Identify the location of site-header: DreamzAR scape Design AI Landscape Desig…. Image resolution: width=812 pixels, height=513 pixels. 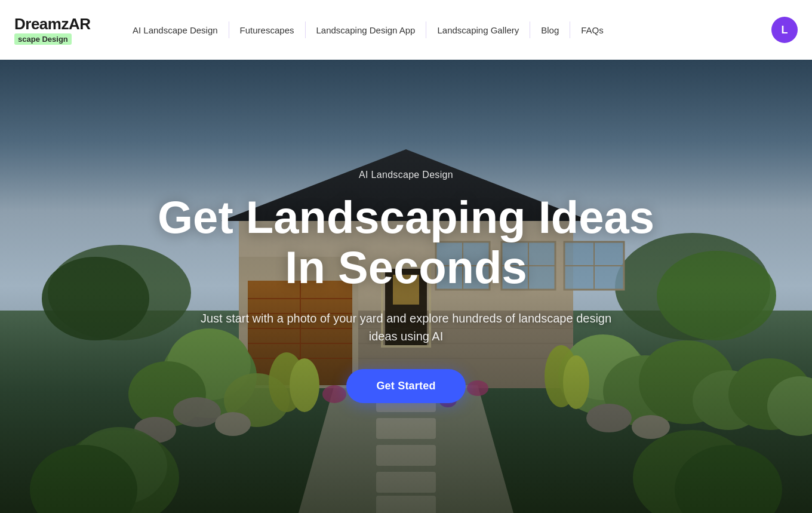
(406, 30).